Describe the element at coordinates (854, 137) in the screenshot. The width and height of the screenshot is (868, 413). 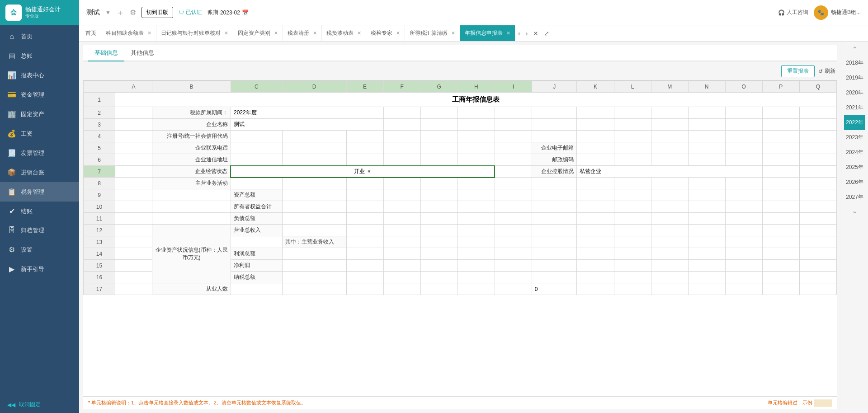
I see `year-item-2023年: 2023年` at that location.